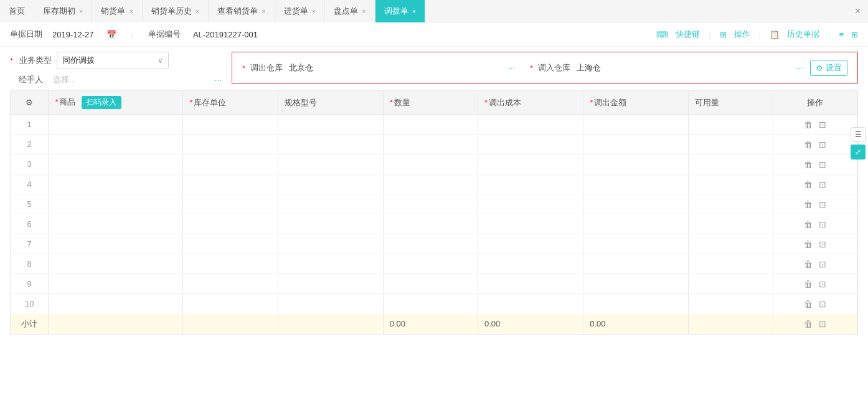  Describe the element at coordinates (101, 102) in the screenshot. I see `scan-button: 扫码录入` at that location.